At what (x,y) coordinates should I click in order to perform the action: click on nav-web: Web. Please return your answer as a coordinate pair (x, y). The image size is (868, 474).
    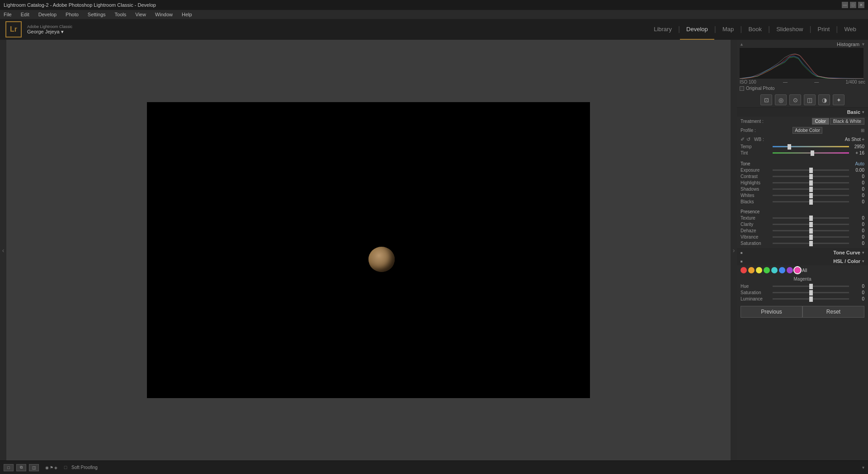
    Looking at the image, I should click on (851, 29).